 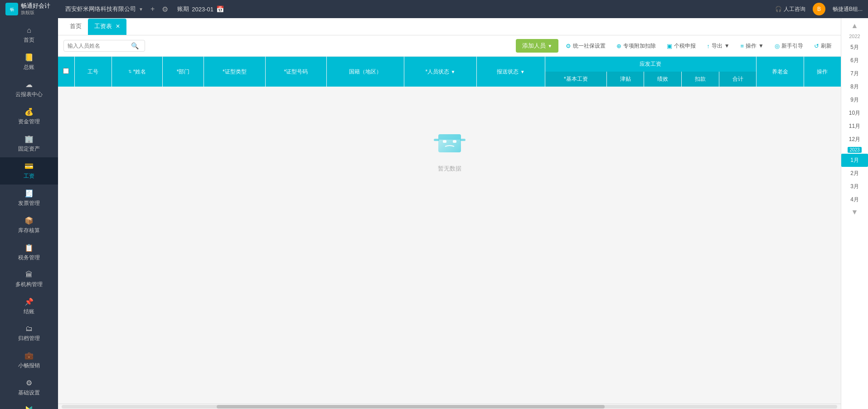 What do you see at coordinates (35, 13) in the screenshot?
I see `app-edition: 旗舰版` at bounding box center [35, 13].